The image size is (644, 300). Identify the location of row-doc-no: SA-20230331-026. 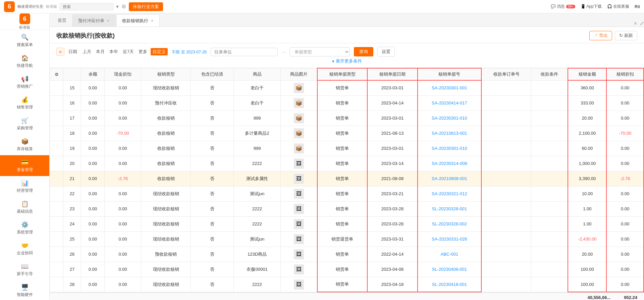
(449, 239).